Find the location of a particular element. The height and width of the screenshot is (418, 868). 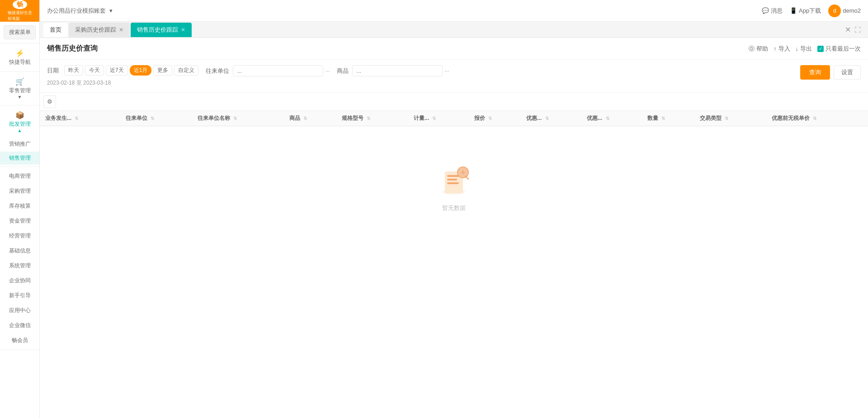

sort-business-date-icon: ⇅ is located at coordinates (76, 119).